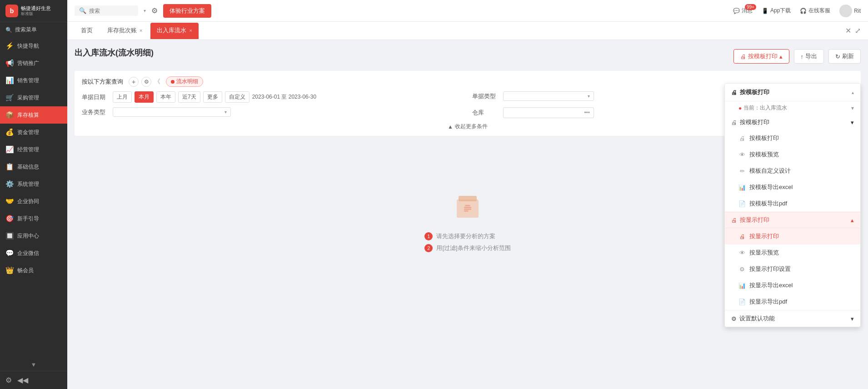  What do you see at coordinates (122, 97) in the screenshot?
I see `date-btn-last-month: 上月` at bounding box center [122, 97].